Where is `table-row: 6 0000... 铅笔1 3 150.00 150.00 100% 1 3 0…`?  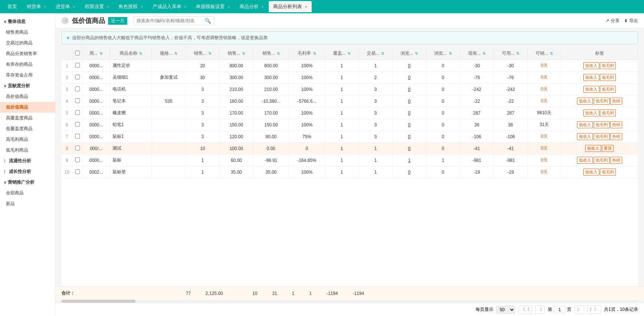
table-row: 6 0000... 铅笔1 3 150.00 150.00 100% 1 3 0… is located at coordinates (350, 125).